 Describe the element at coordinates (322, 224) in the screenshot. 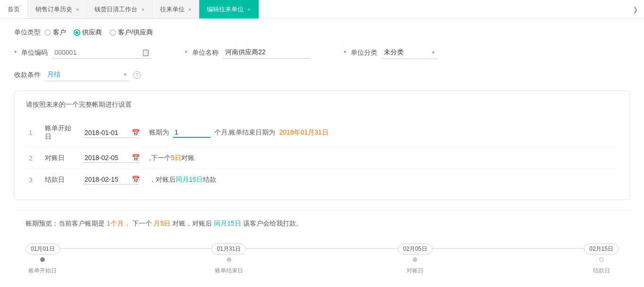

I see `preview-text: 账期预览：当前客户账期是 1个月， 下一个 月5日 对账，对账后 同月15日 该…` at that location.